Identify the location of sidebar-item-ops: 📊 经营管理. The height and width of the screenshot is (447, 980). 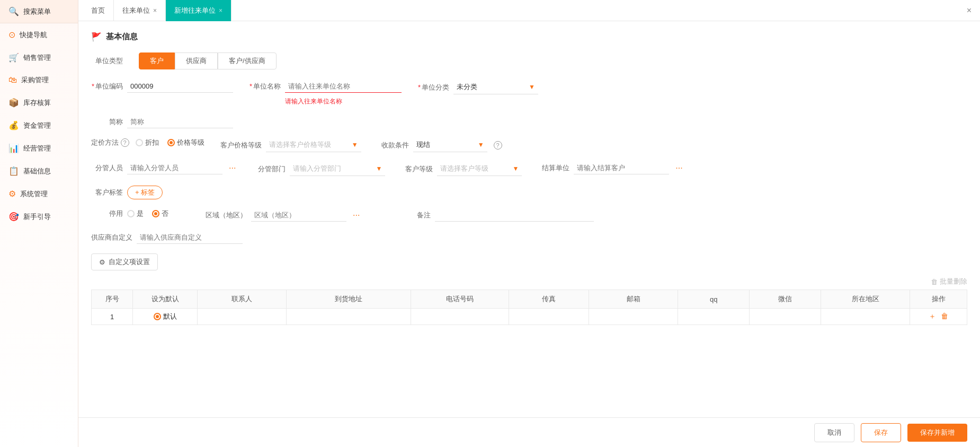
(39, 148).